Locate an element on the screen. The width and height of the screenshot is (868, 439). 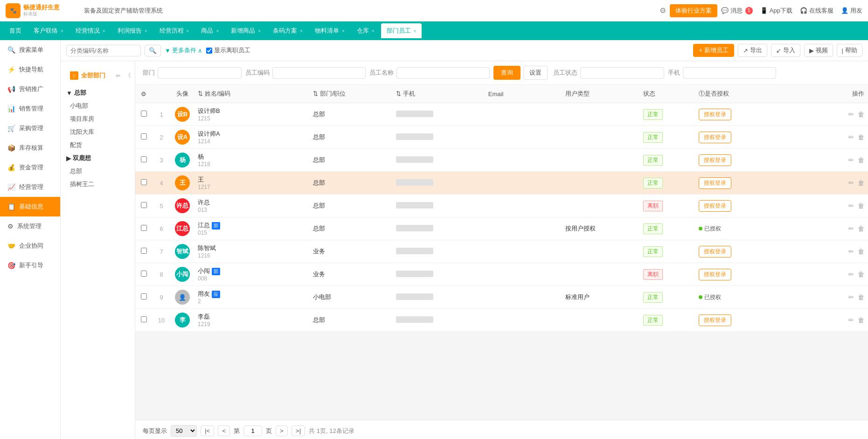
sidebar-item-inventory: 📦 库存核算 is located at coordinates (30, 148).